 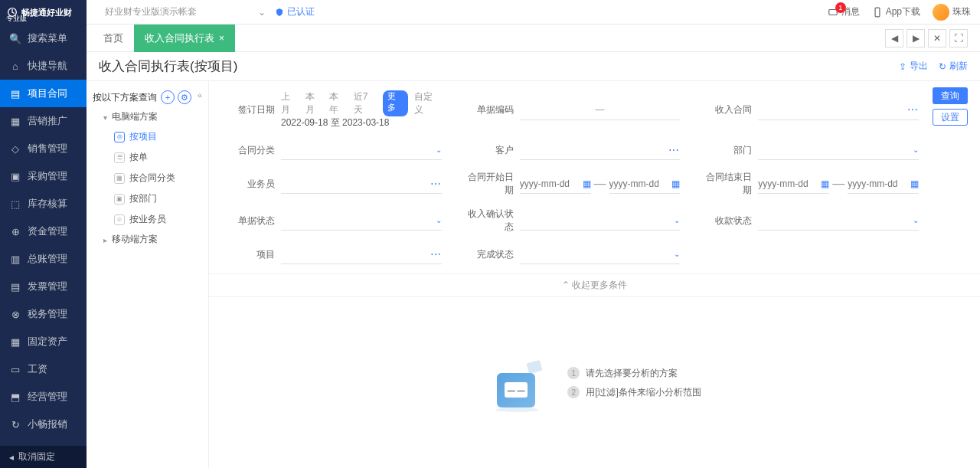 What do you see at coordinates (566, 285) in the screenshot?
I see `chevron-up-icon: ⌃` at bounding box center [566, 285].